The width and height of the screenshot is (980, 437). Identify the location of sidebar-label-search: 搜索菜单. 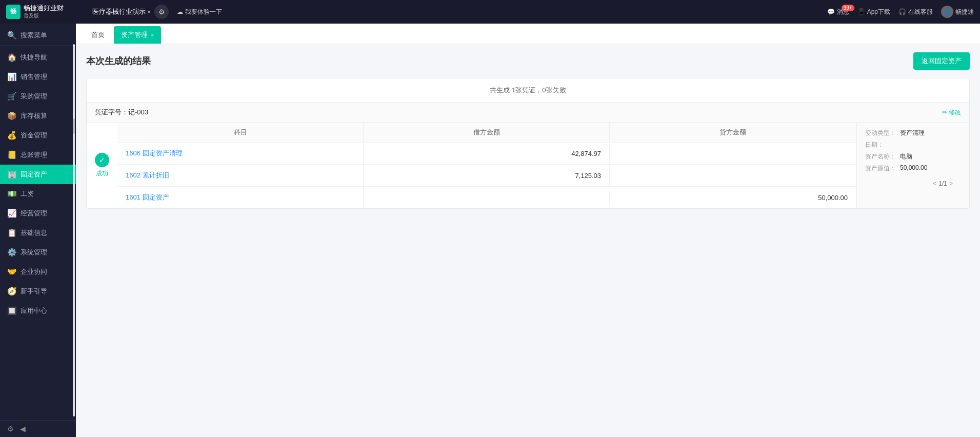
(34, 35).